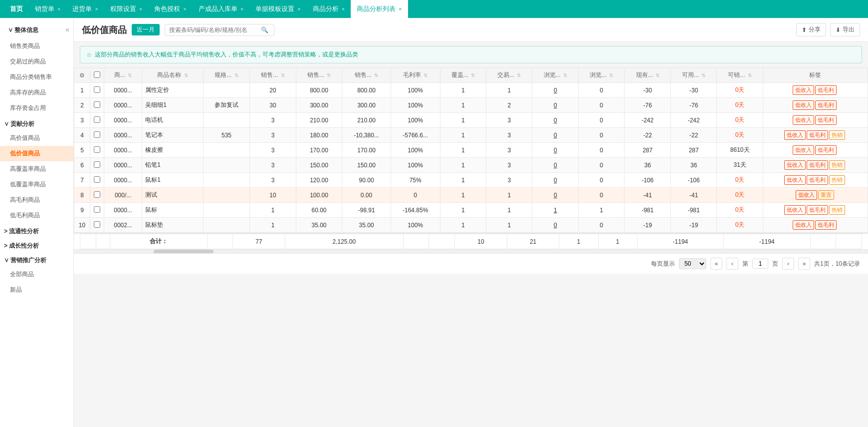  Describe the element at coordinates (811, 30) in the screenshot. I see `share-button: ⬆ 分享` at that location.